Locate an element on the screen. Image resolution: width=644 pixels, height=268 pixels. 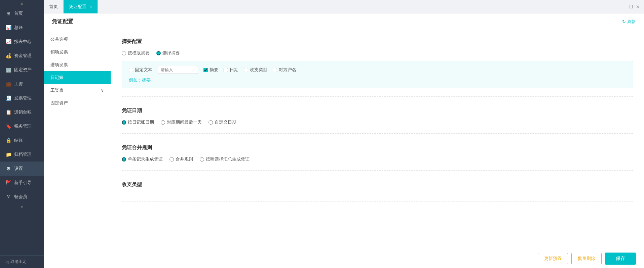
ledger-icon: 📊 is located at coordinates (8, 28).